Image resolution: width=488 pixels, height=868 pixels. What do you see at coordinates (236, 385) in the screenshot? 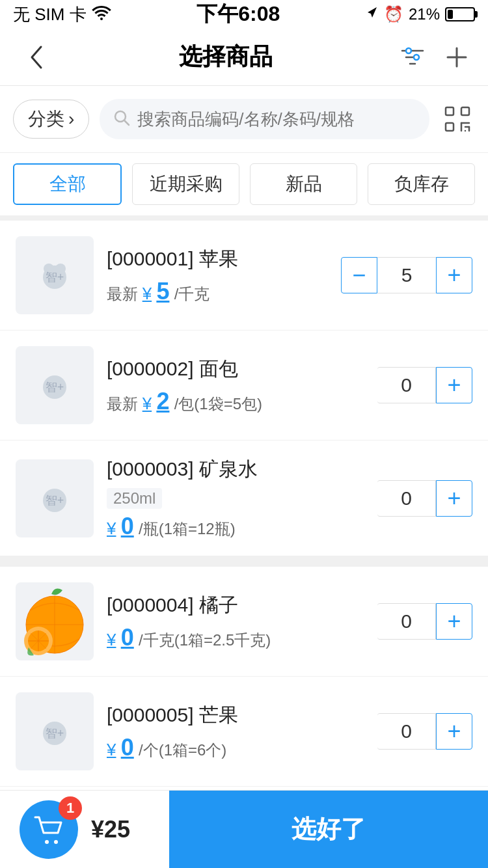
I see `product-info-2: [0000002] 面包 最新 ¥ 2 /包(1袋=5包)` at bounding box center [236, 385].